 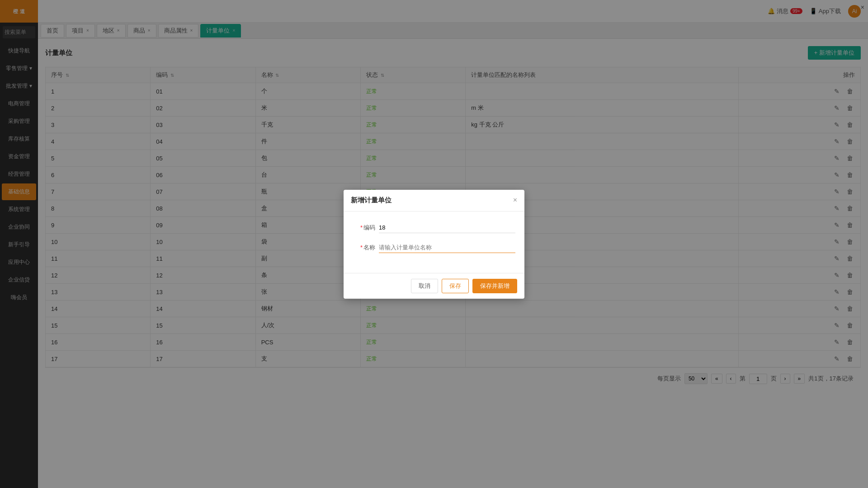 I want to click on modal-footer: 取消 保存 保存并新增, so click(x=434, y=286).